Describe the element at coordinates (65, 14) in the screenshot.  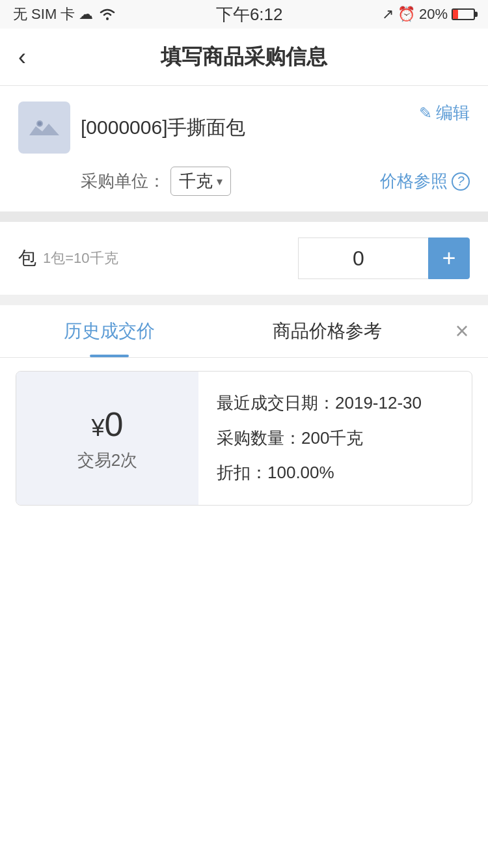
I see `status-left: 无 SIM 卡 ☁` at that location.